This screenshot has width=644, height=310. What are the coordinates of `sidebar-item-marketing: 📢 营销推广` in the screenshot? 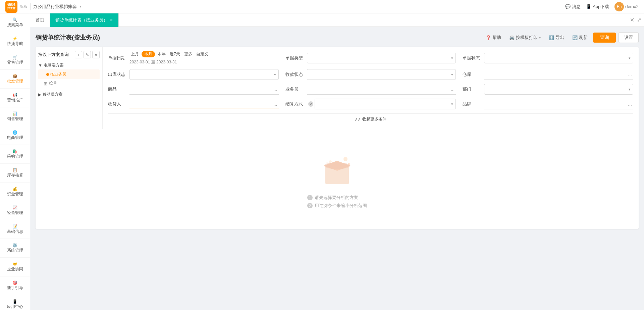 It's located at (15, 98).